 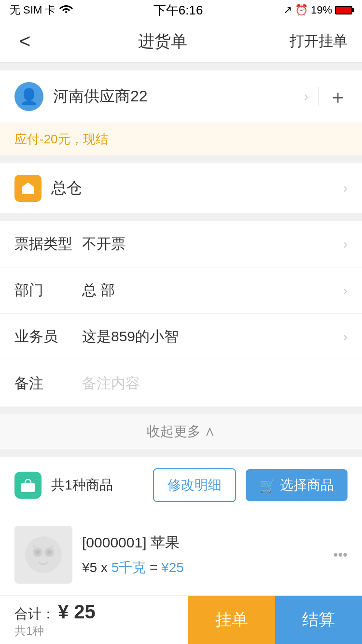 I want to click on location-icon: ↗, so click(x=288, y=10).